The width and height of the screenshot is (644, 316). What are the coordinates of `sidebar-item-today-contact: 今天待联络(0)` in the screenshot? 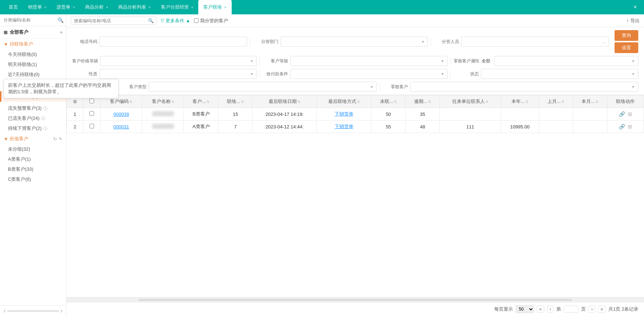 It's located at (33, 55).